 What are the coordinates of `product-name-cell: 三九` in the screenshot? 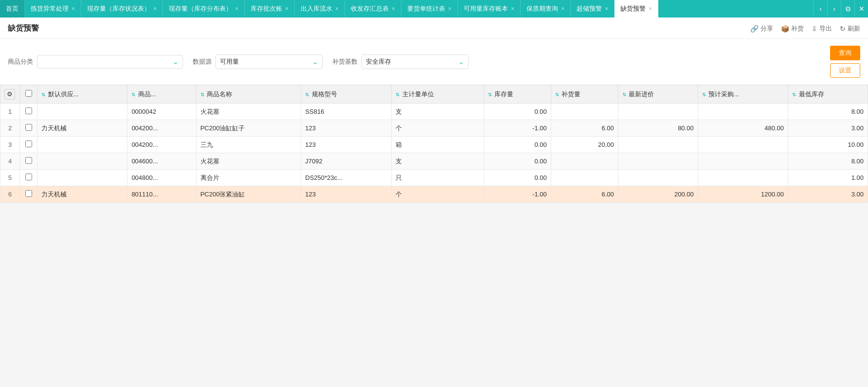 It's located at (249, 145).